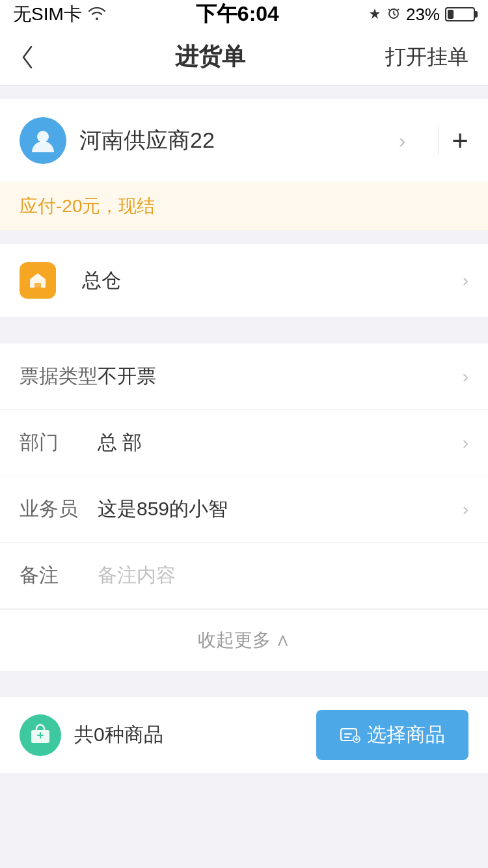 The image size is (488, 868). Describe the element at coordinates (87, 206) in the screenshot. I see `notice-text: 应付-20元，现结` at that location.